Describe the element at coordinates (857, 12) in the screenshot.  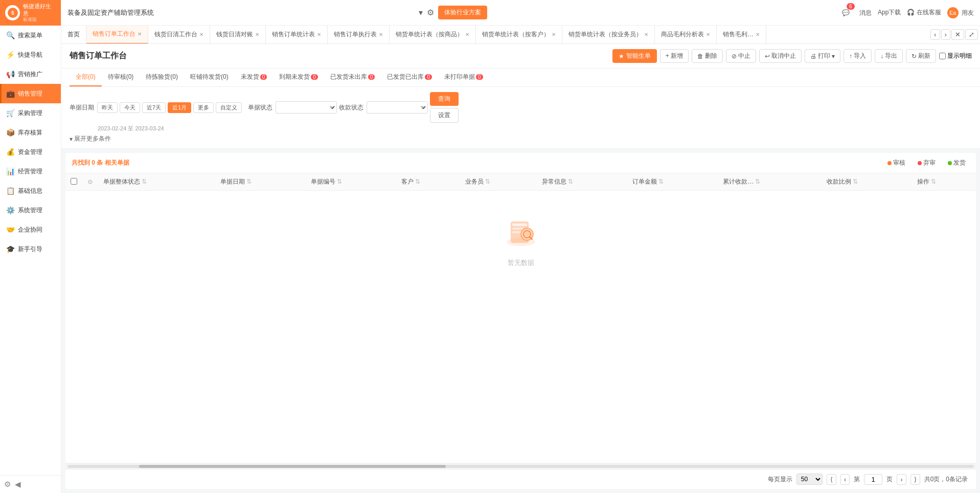
I see `message-area: 💬6 消息` at that location.